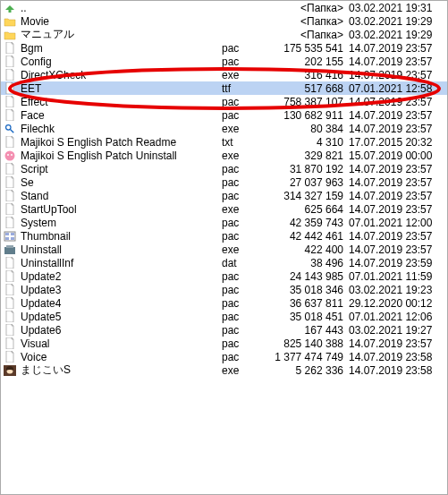 The image size is (448, 495). I want to click on file-row: ..<Папка>03.02.2021 19:31, so click(224, 7).